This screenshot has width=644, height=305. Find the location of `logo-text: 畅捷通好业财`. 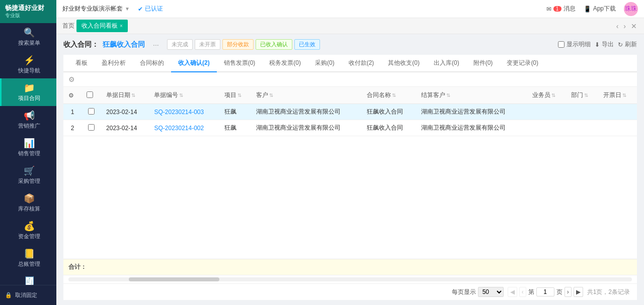

logo-text: 畅捷通好业财 is located at coordinates (25, 8).